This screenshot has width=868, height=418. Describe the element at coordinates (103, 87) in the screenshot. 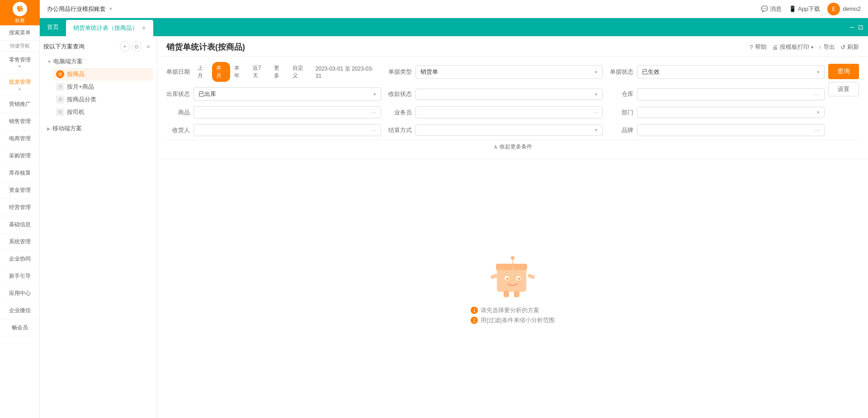

I see `tree-item-by-month-product: 月 按月+商品` at that location.